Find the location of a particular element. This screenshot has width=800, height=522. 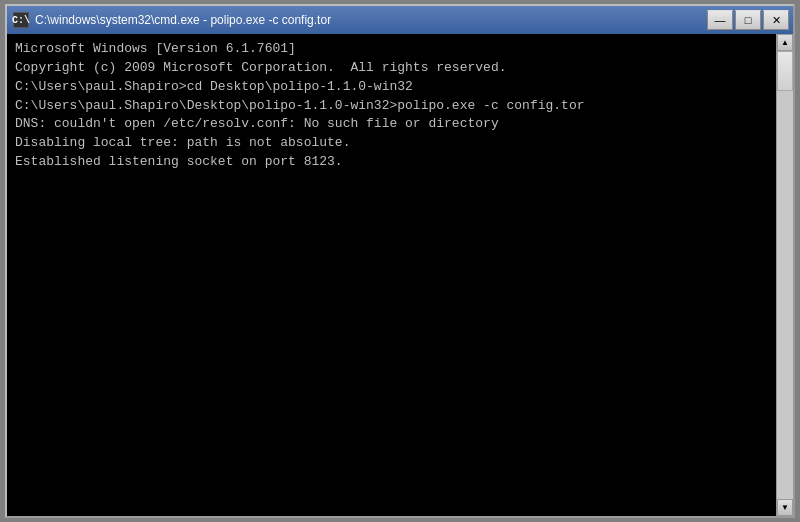

terminal-line: Established listening socket on port 812… is located at coordinates (392, 162).